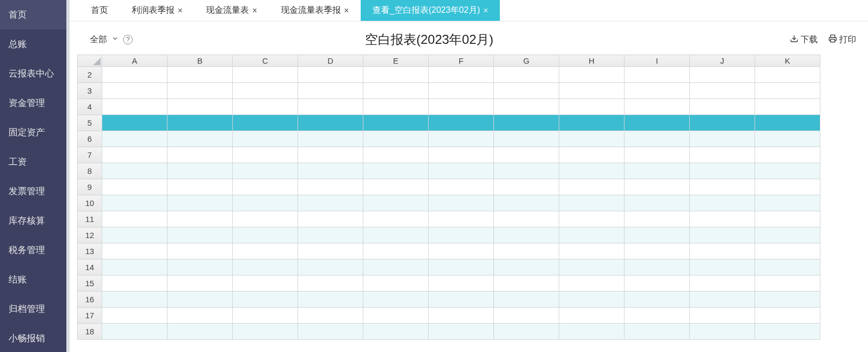 The height and width of the screenshot is (352, 868). What do you see at coordinates (265, 267) in the screenshot?
I see `cell-C14` at bounding box center [265, 267].